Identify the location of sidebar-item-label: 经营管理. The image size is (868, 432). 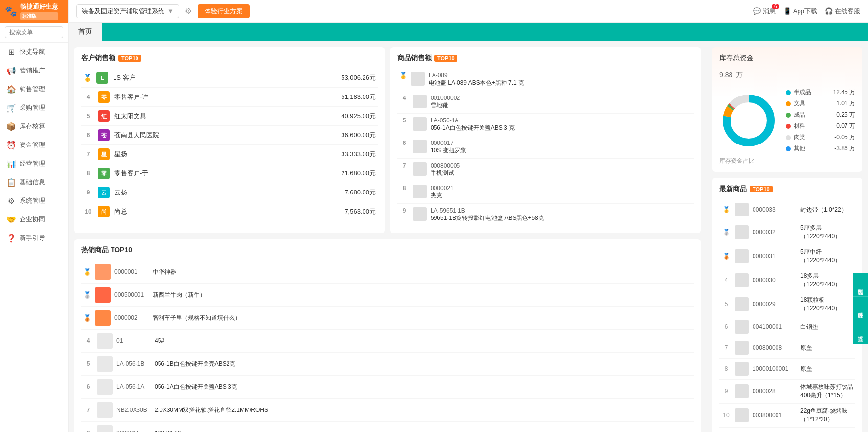
(32, 164).